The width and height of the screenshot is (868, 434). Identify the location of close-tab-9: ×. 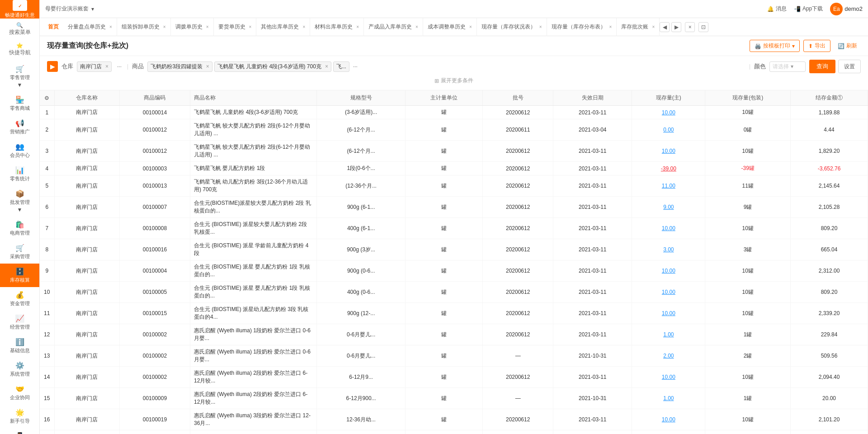
(541, 27).